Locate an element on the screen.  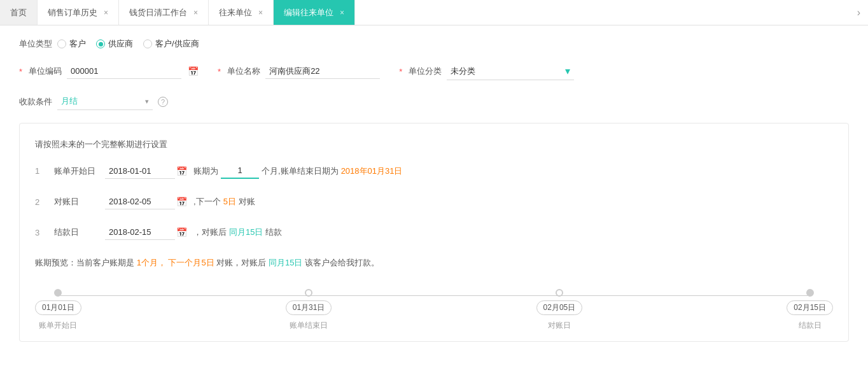
tab-edit-unit-close: × is located at coordinates (342, 13).